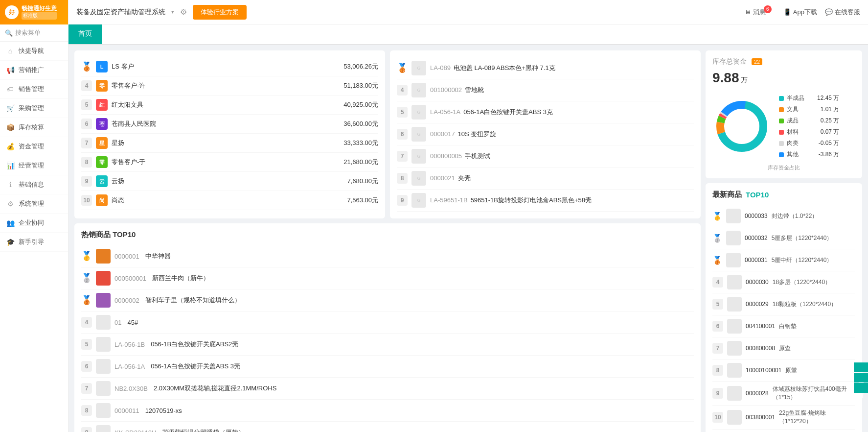 Image resolution: width=868 pixels, height=432 pixels. Describe the element at coordinates (861, 378) in the screenshot. I see `float-service-community: 服务社区` at that location.